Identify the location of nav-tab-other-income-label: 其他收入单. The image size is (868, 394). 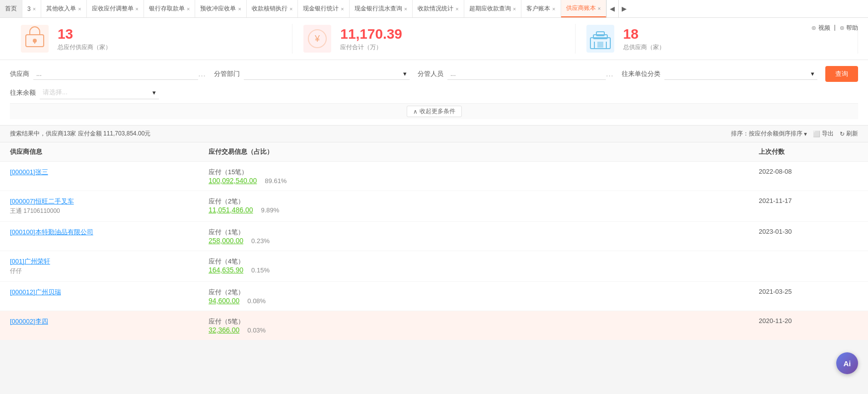
(61, 9).